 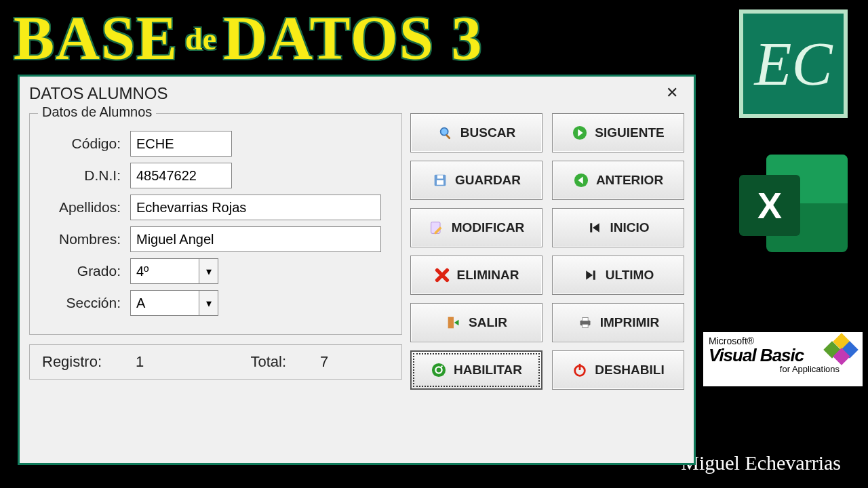 I want to click on label-seccion: Sección:, so click(x=80, y=303).